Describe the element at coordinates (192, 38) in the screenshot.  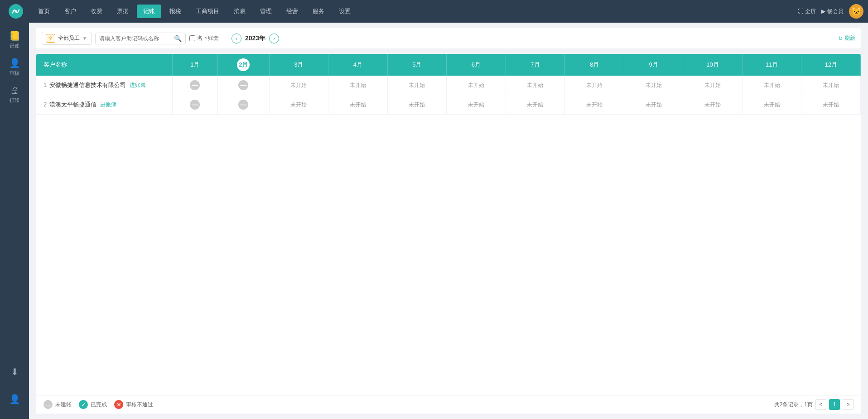
I see `mine-checkbox-input` at that location.